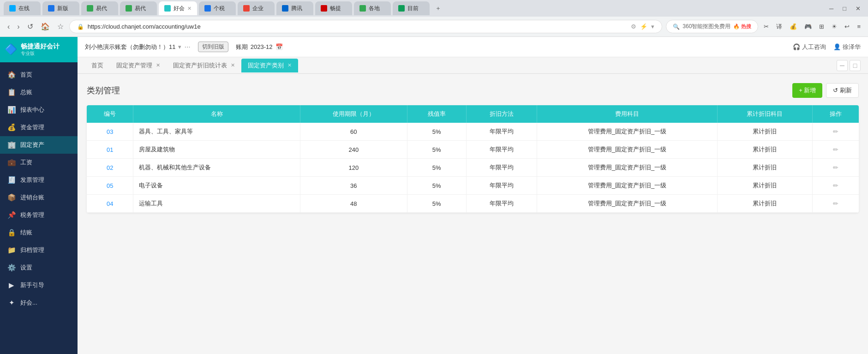 Image resolution: width=868 pixels, height=354 pixels. Describe the element at coordinates (793, 27) in the screenshot. I see `wallet-icon: 💰` at that location.